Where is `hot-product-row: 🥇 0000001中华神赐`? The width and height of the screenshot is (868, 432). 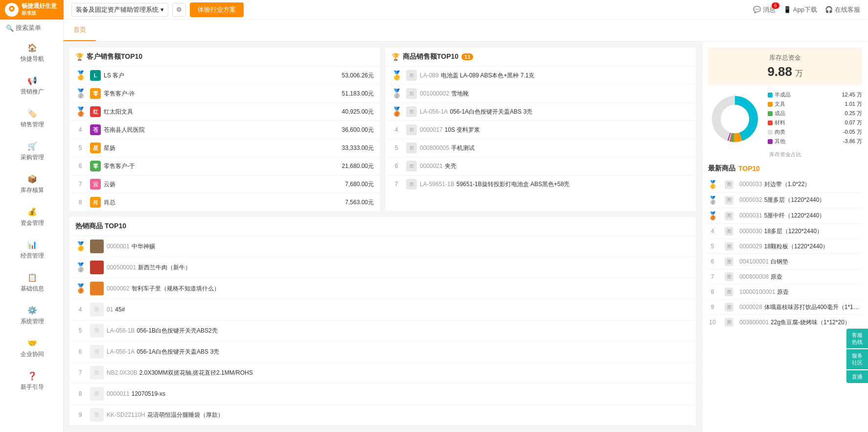
hot-product-row: 🥇 0000001中华神赐 is located at coordinates (383, 247).